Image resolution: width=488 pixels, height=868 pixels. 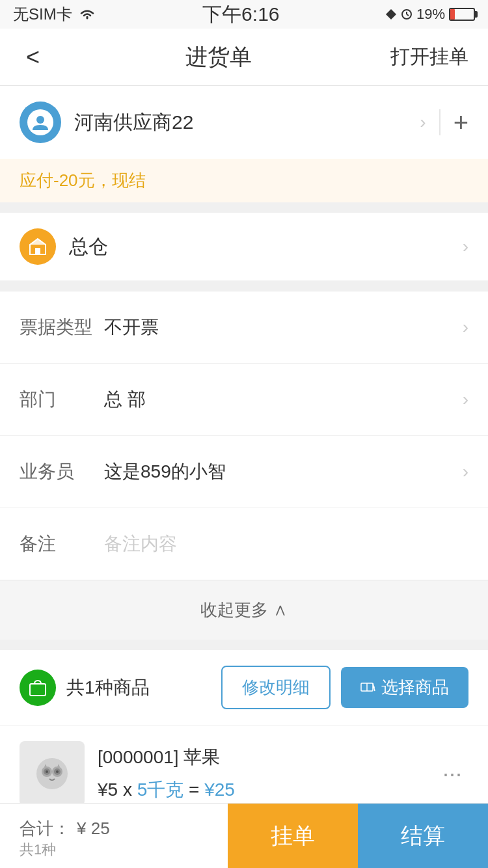 I want to click on product-more-button: ···, so click(x=452, y=774).